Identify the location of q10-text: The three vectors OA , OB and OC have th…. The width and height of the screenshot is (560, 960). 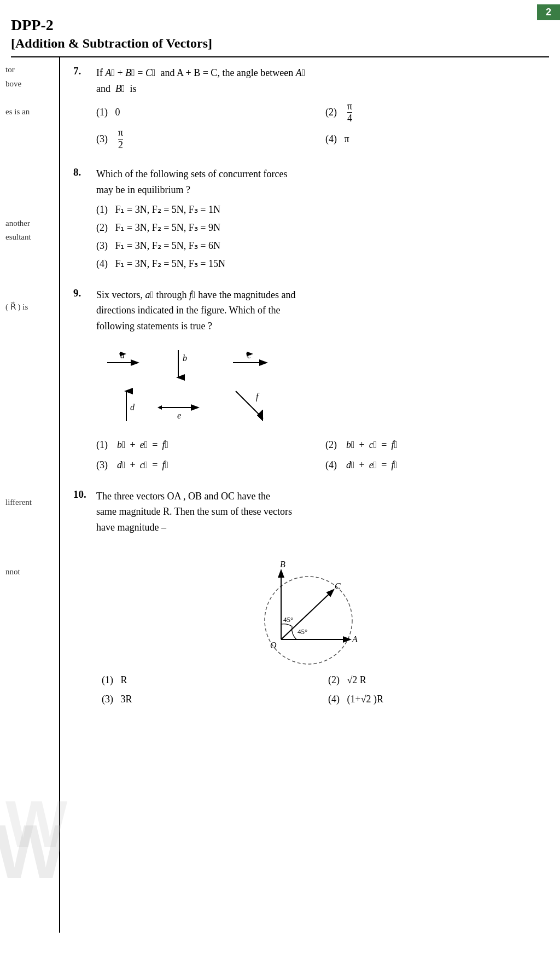
(320, 512).